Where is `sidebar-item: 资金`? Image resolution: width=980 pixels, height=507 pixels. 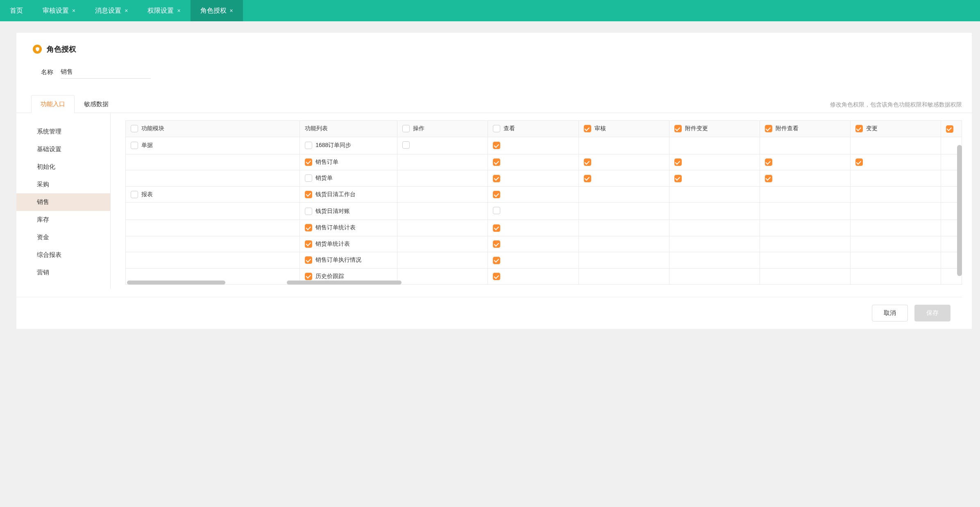 sidebar-item: 资金 is located at coordinates (63, 238).